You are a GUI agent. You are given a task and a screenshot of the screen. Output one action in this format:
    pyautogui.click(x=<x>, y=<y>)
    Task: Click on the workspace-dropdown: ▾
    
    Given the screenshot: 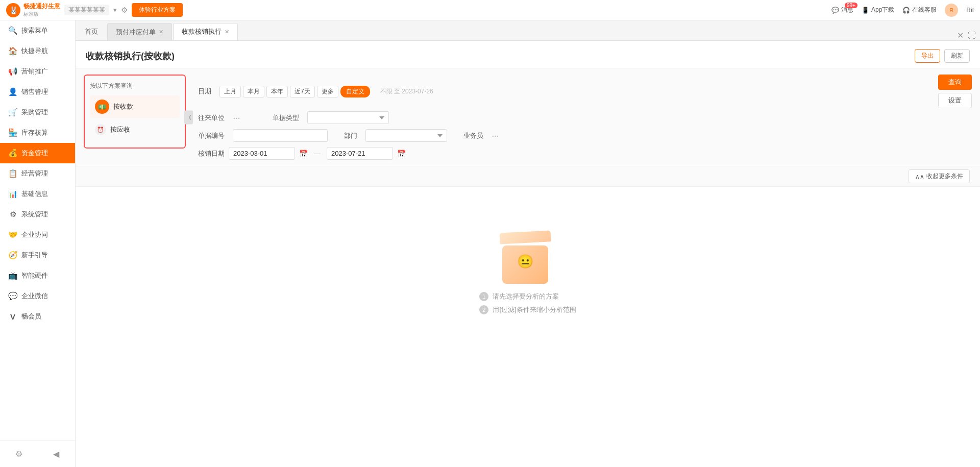 What is the action you would take?
    pyautogui.click(x=115, y=10)
    